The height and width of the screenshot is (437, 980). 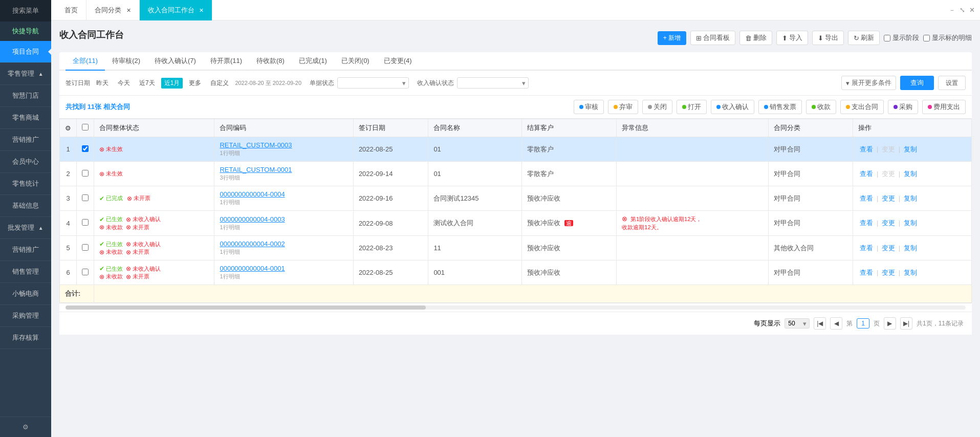 I want to click on tab-contract-category: 合同分类 ✕, so click(x=113, y=10).